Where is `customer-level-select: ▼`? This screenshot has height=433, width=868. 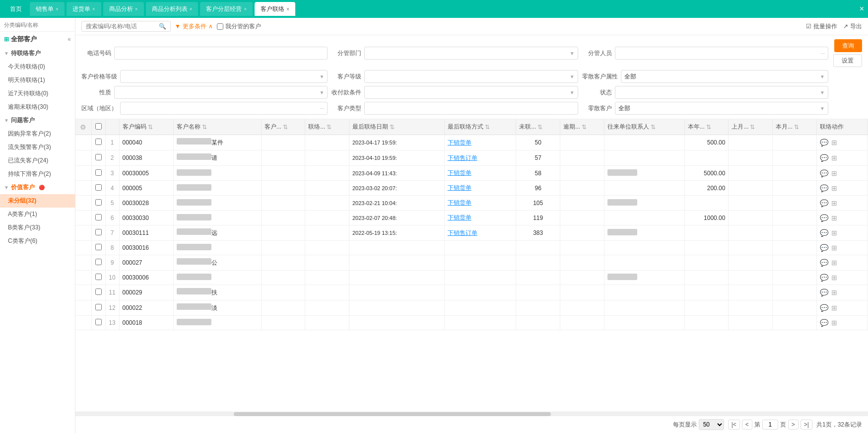 customer-level-select: ▼ is located at coordinates (471, 76).